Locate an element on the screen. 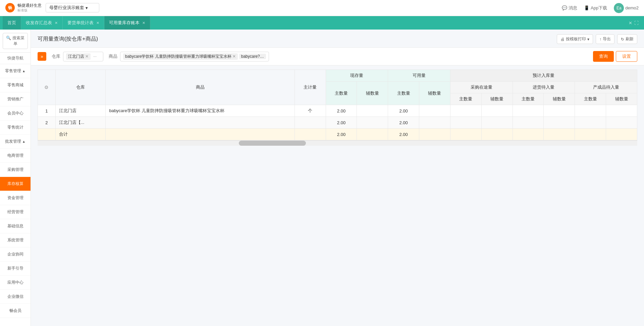  tab-home: 首页 is located at coordinates (12, 23).